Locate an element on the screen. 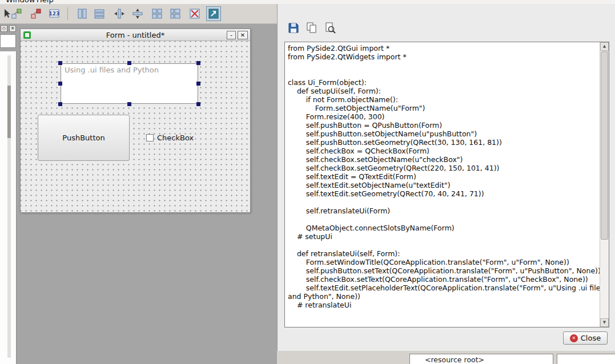 The height and width of the screenshot is (364, 615). edit-buddies-icon is located at coordinates (36, 14).